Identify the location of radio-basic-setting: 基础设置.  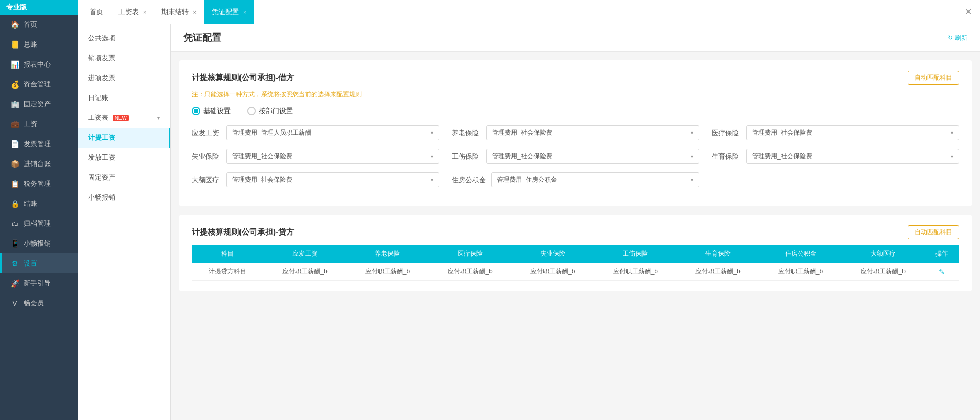
(211, 111).